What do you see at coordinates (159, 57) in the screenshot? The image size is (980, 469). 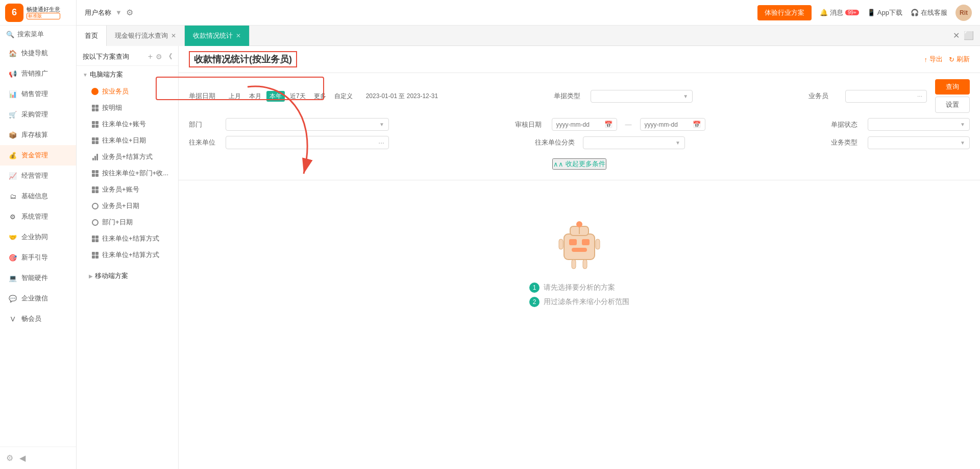 I see `left-panel-settings-icon: ⚙` at bounding box center [159, 57].